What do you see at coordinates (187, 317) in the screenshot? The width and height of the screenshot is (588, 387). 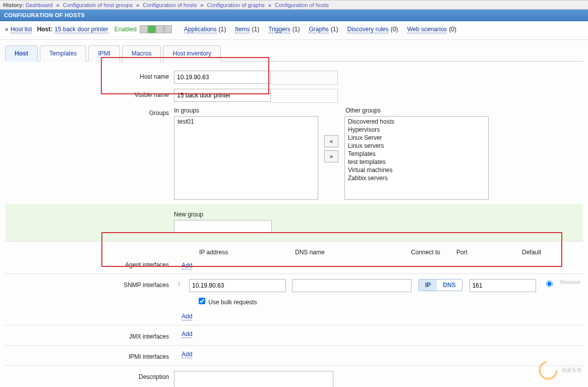 I see `snmp-add-link: Add` at bounding box center [187, 317].